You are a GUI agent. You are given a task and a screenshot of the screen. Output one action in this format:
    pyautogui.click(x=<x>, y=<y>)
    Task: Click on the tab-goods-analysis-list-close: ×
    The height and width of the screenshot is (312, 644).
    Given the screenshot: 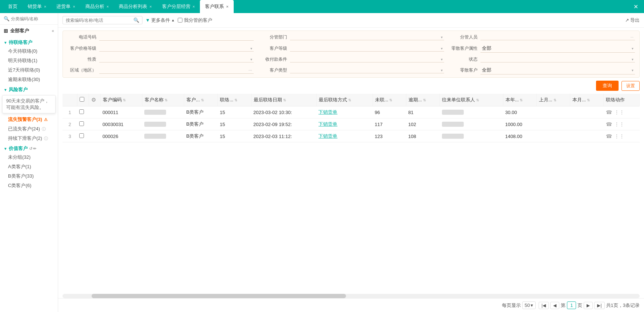 What is the action you would take?
    pyautogui.click(x=150, y=7)
    